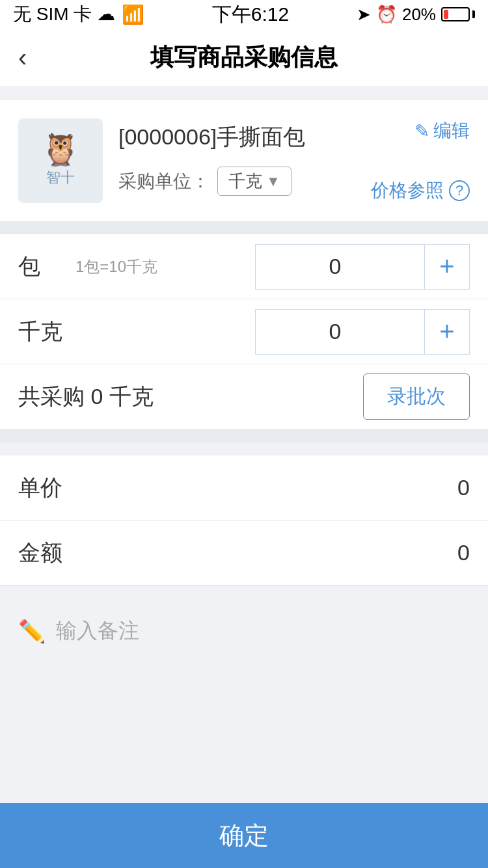 This screenshot has width=488, height=868. What do you see at coordinates (458, 14) in the screenshot?
I see `battery-icon` at bounding box center [458, 14].